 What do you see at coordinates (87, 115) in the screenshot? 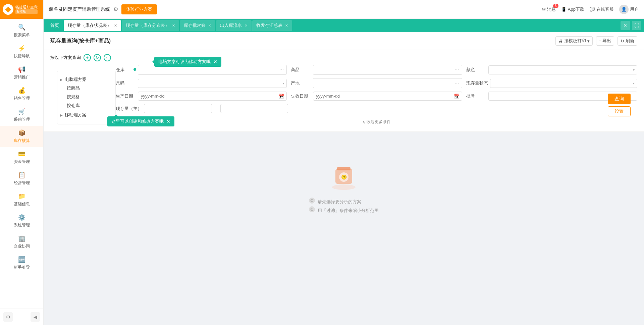
I see `scheme-group-mobile: ▶ 移动端方案` at bounding box center [87, 115].